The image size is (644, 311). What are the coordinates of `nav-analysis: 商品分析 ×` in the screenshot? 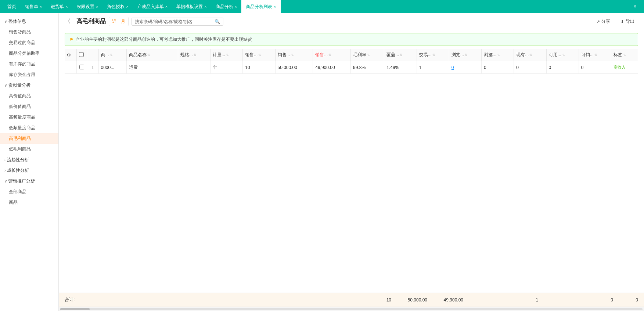 It's located at (226, 7).